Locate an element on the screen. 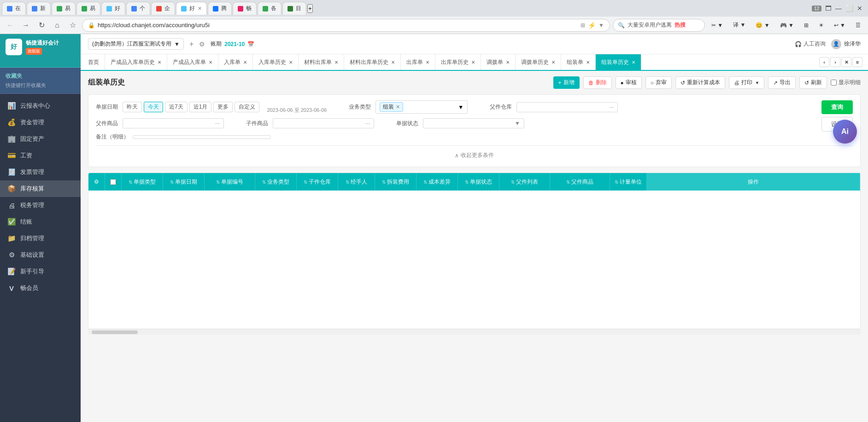 This screenshot has width=868, height=422. parent-item-more: ··· is located at coordinates (217, 123).